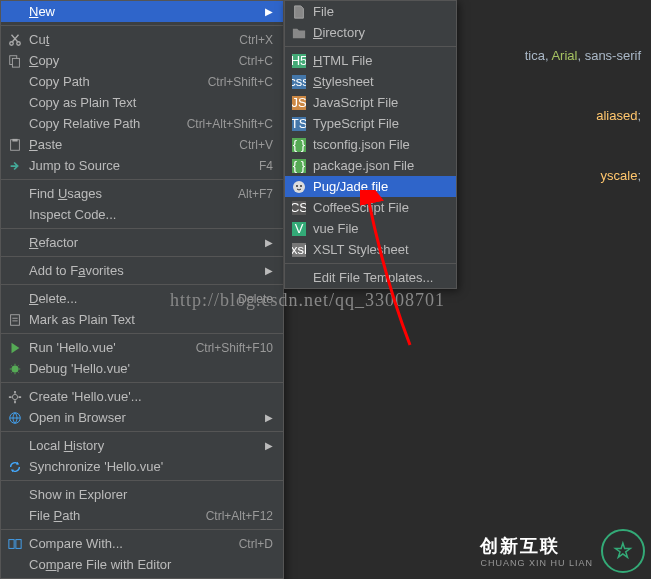  I want to click on ctx-new: New▶, so click(142, 12).